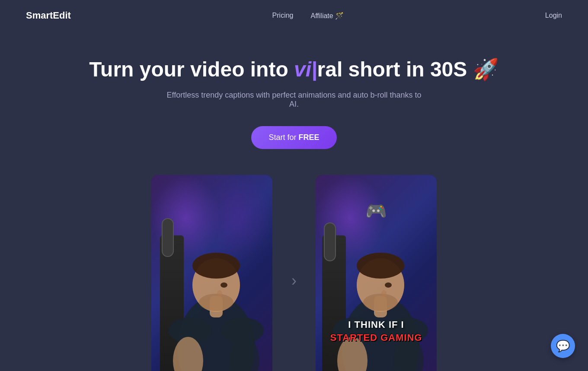 The width and height of the screenshot is (588, 371). What do you see at coordinates (294, 281) in the screenshot?
I see `arrow-chevron: ›` at bounding box center [294, 281].